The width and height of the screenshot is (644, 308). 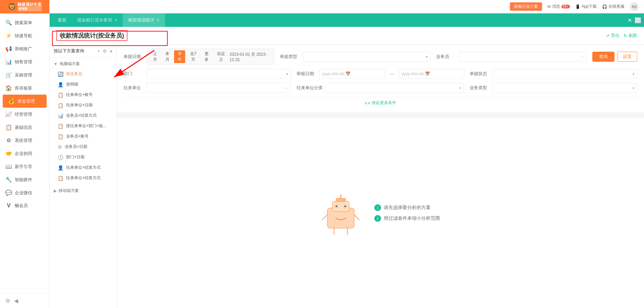 What do you see at coordinates (25, 114) in the screenshot?
I see `sidebar-item-operations: 📈 经营管理` at bounding box center [25, 114].